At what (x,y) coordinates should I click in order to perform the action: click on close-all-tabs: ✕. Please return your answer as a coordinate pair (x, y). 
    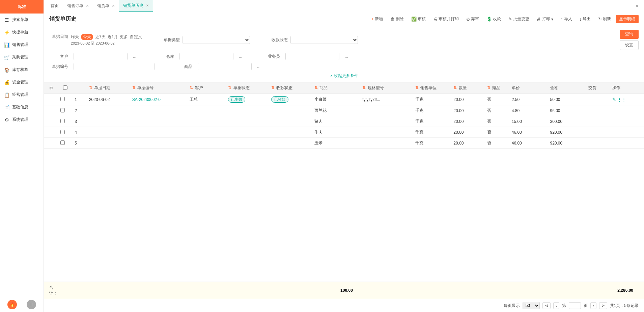
    Looking at the image, I should click on (637, 6).